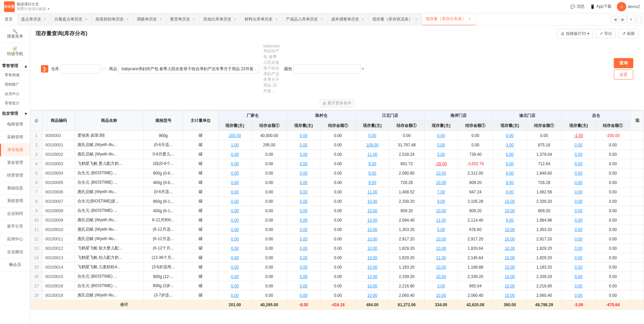 This screenshot has height=324, width=644. I want to click on row-yb-stock: 6.00, so click(510, 154).